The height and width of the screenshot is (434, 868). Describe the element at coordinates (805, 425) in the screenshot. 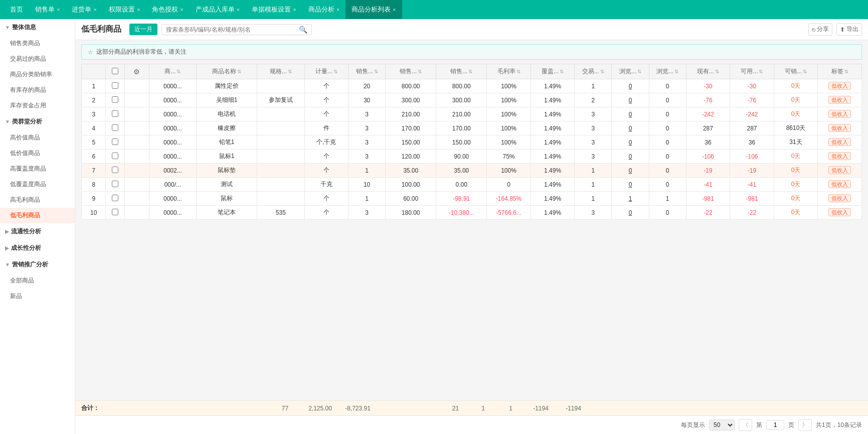

I see `next-page-button: 〉` at that location.